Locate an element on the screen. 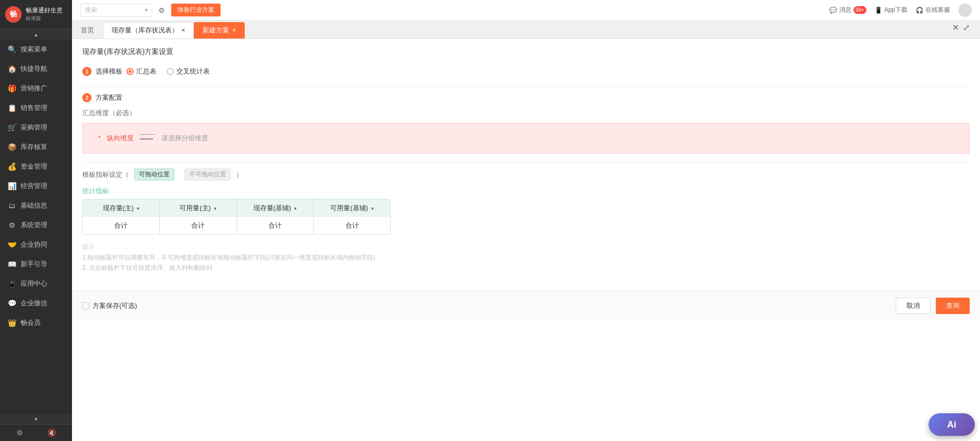 Image resolution: width=980 pixels, height=441 pixels. sidebar-label-marketing: 营销推广 is located at coordinates (34, 88).